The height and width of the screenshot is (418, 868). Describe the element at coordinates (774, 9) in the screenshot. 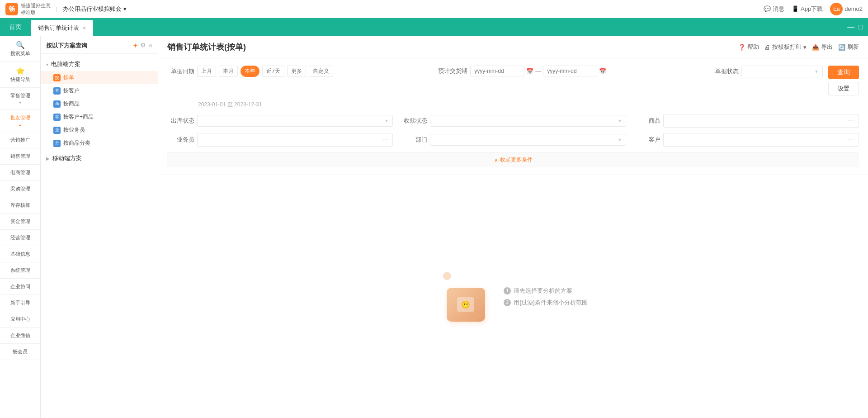

I see `message-btn: 💬 消息` at that location.